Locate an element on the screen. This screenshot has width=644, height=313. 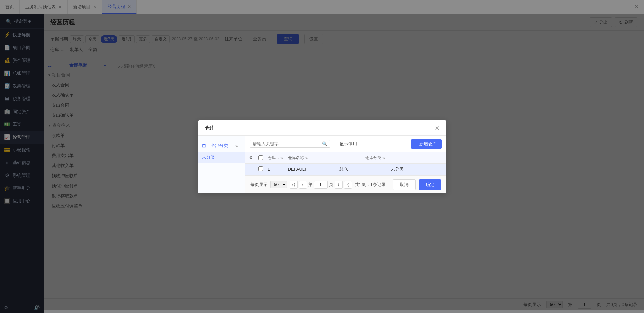
modal-actions: 取消 确定 is located at coordinates (417, 185).